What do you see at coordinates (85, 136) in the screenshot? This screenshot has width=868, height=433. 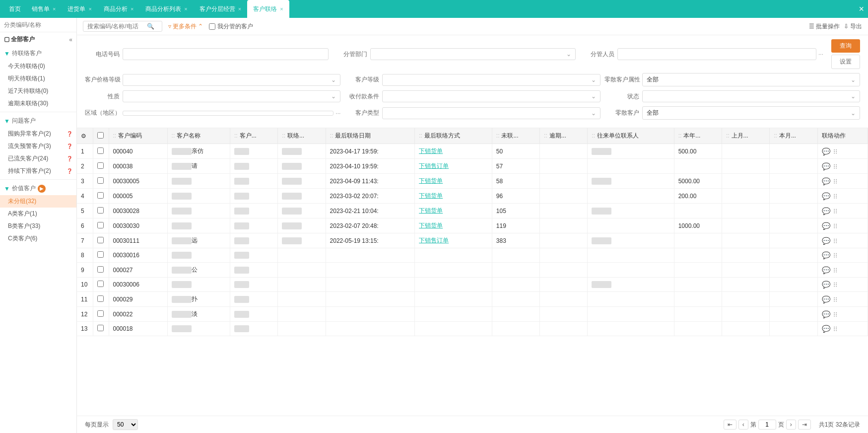 I see `col-settings: ⚙` at bounding box center [85, 136].